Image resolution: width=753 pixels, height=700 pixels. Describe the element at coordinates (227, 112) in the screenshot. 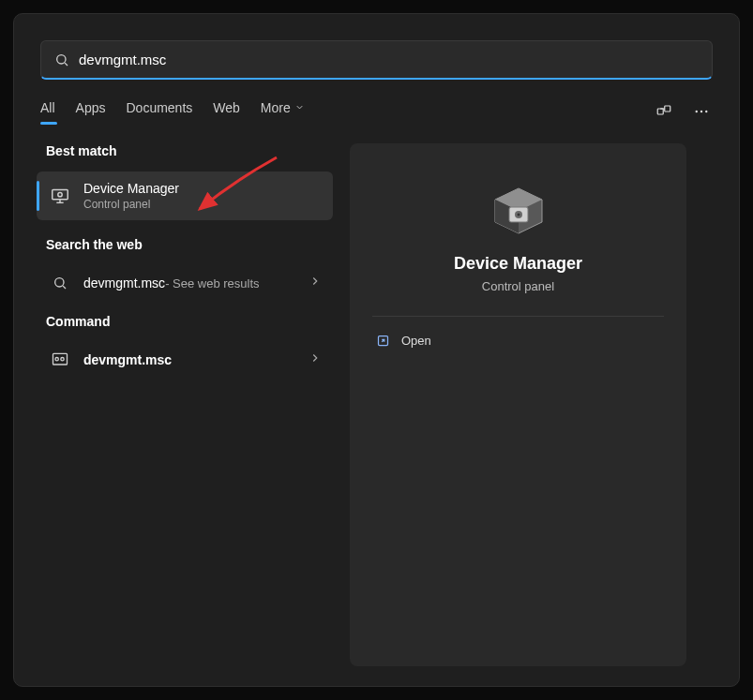

I see `tab-web: Web` at that location.